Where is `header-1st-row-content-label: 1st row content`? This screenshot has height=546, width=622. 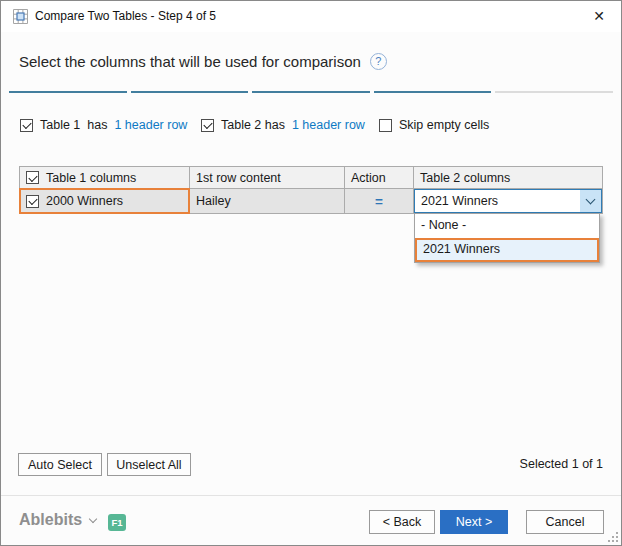 header-1st-row-content-label: 1st row content is located at coordinates (238, 178).